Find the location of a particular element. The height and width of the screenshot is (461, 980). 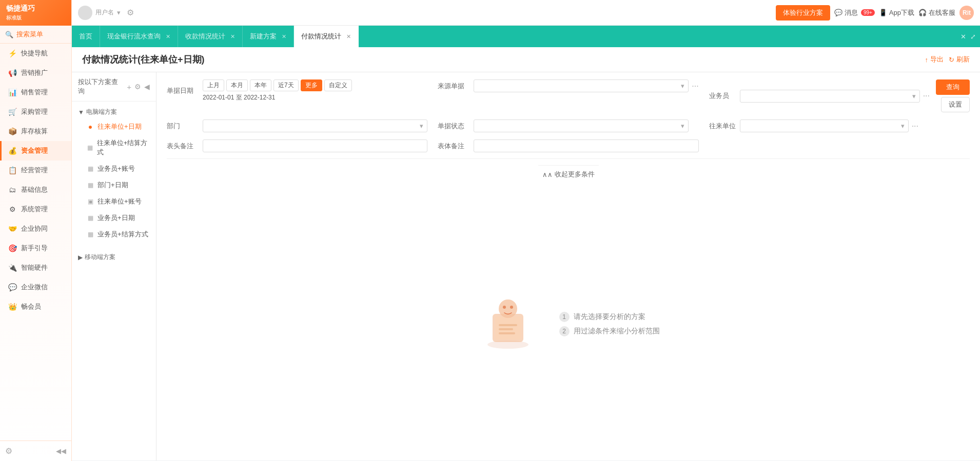

member-icon: 👑 is located at coordinates (12, 307).